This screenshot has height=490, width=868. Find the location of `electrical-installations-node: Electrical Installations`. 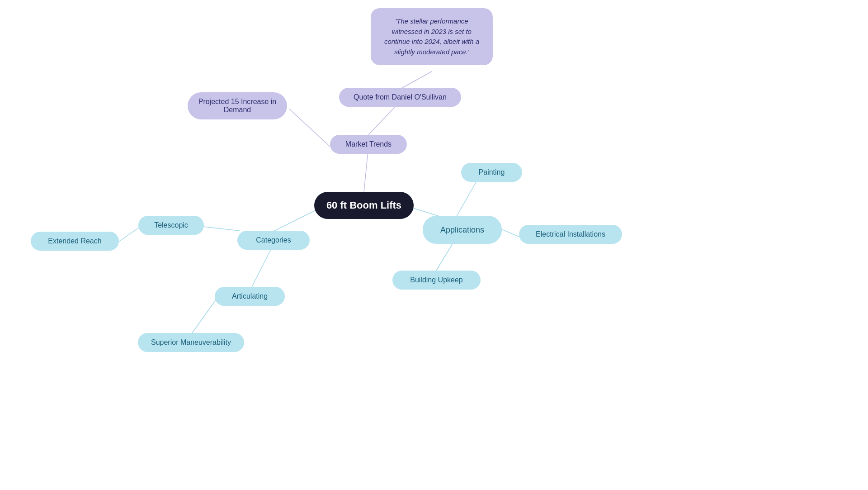

electrical-installations-node: Electrical Installations is located at coordinates (571, 234).